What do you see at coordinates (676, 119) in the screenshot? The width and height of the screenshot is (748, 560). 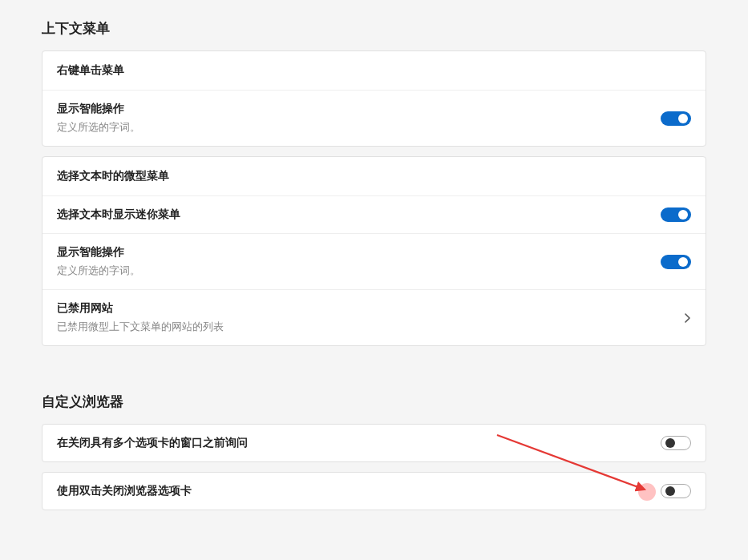 I see `toggle-smart-actions` at bounding box center [676, 119].